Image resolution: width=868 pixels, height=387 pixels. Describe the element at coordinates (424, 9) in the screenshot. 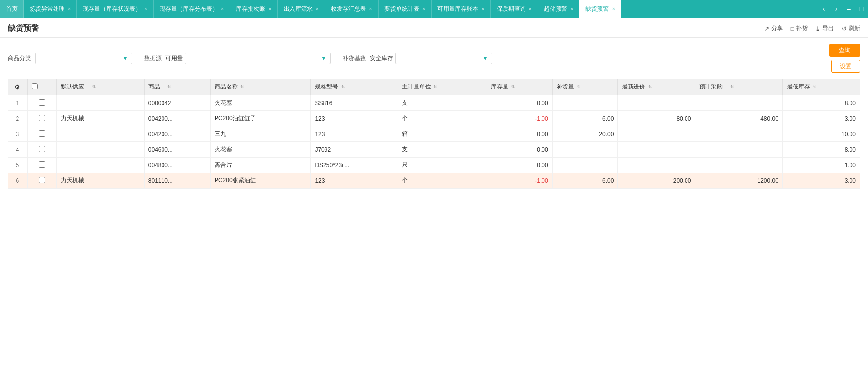

I see `tab-demand-stats-close: ×` at that location.